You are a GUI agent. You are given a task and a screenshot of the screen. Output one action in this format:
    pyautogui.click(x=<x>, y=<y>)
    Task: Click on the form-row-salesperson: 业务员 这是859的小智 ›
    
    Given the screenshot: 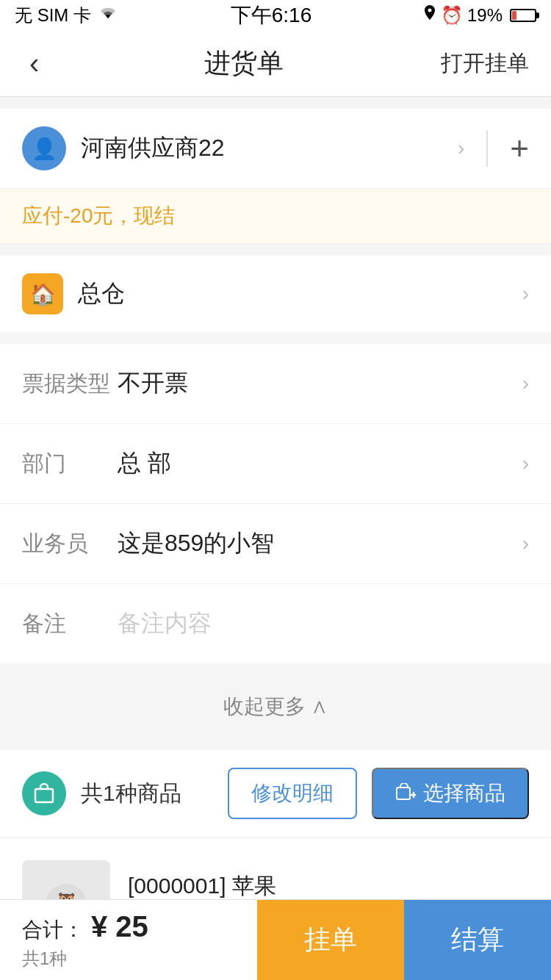 What is the action you would take?
    pyautogui.click(x=276, y=544)
    